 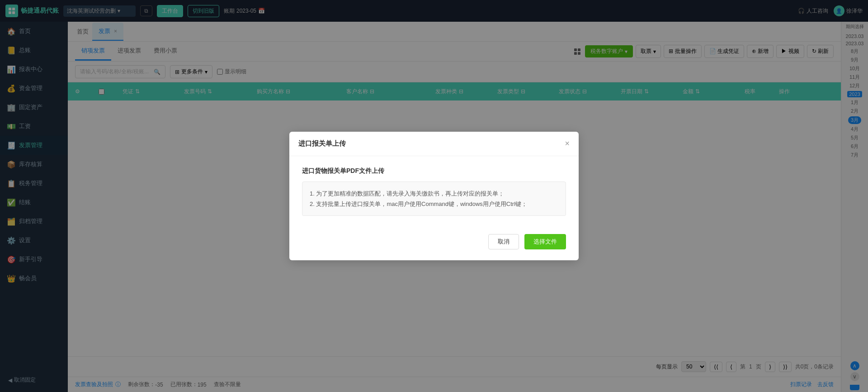 What do you see at coordinates (545, 242) in the screenshot?
I see `modal-select-file-button: 选择文件` at bounding box center [545, 242].